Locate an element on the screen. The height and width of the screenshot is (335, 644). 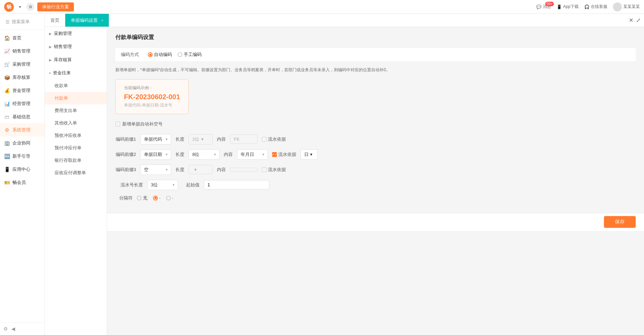
serial-1-label: 流水依据 is located at coordinates (277, 139).